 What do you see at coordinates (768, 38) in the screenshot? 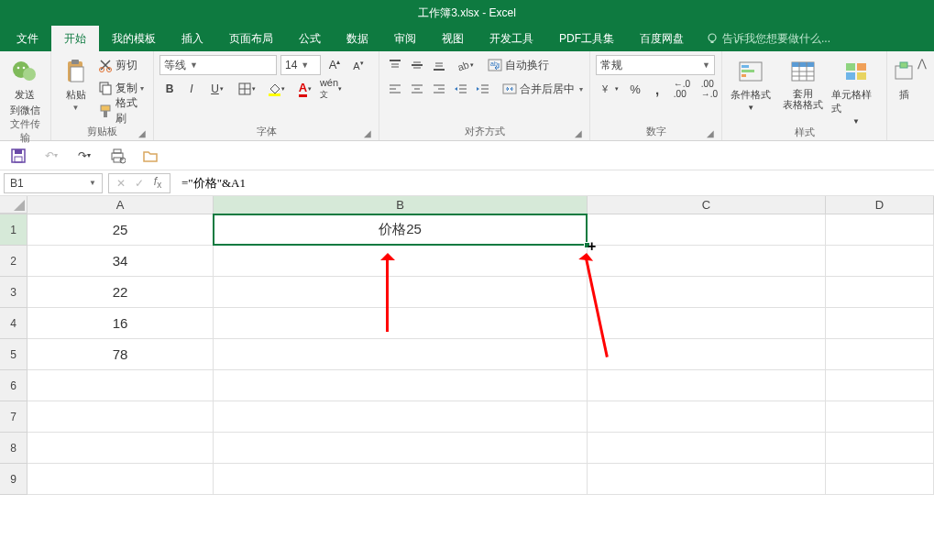
I see `tell-me-search: 告诉我您想要做什么...` at bounding box center [768, 38].